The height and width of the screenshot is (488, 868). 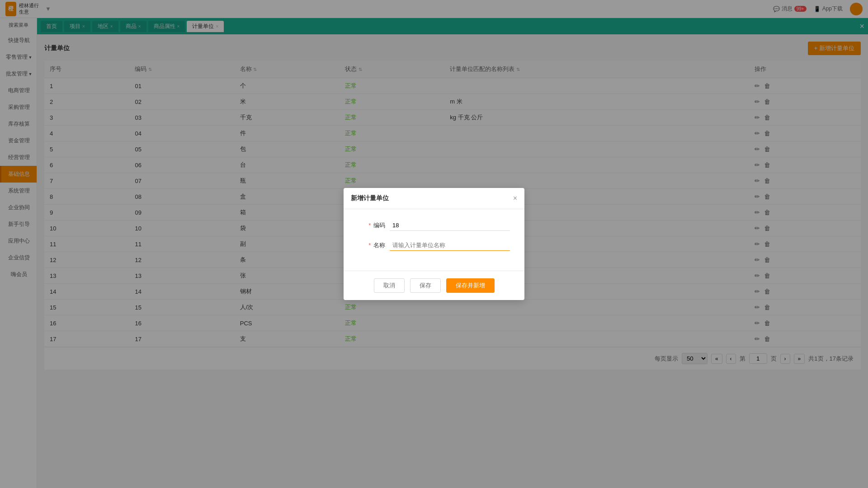 I want to click on modal-title: 新增计量单位, so click(x=370, y=198).